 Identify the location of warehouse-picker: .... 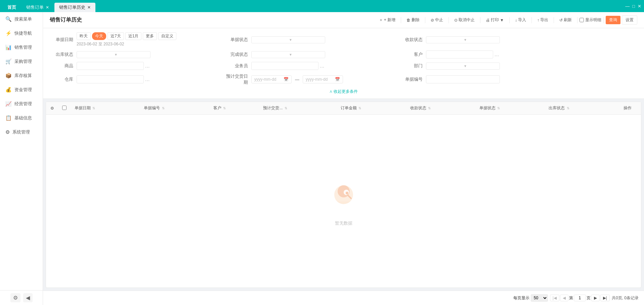
(147, 79).